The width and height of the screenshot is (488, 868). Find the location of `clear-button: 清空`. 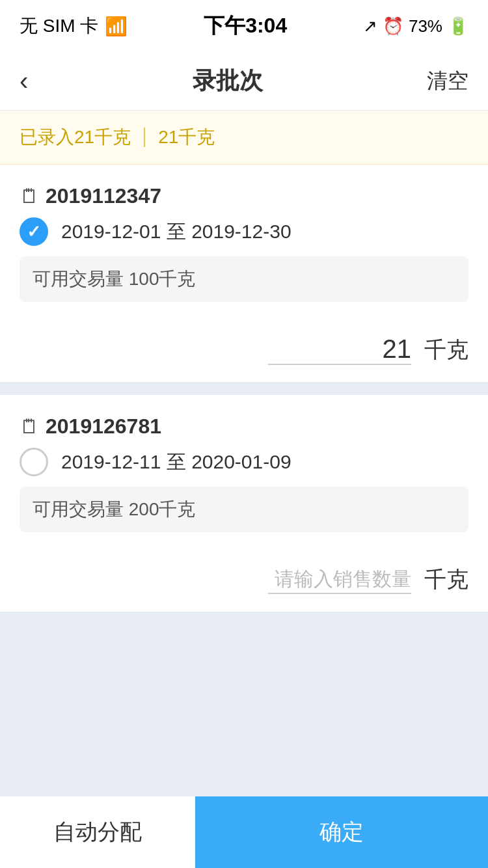

clear-button: 清空 is located at coordinates (448, 81).